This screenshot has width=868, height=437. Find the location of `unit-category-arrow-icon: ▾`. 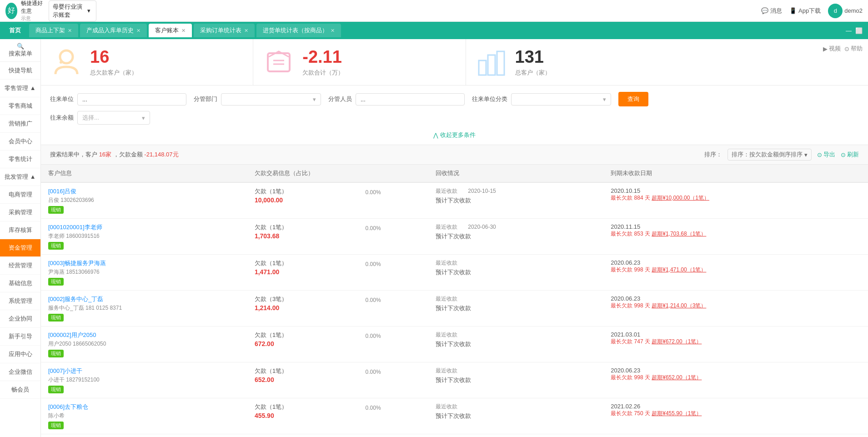

unit-category-arrow-icon: ▾ is located at coordinates (605, 99).